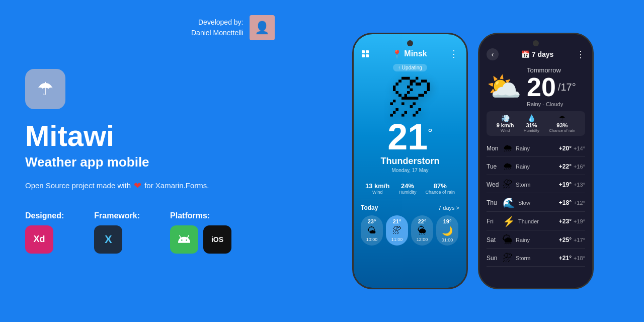 This screenshot has height=322, width=644. What do you see at coordinates (505, 131) in the screenshot?
I see `p2-wind-label: Wind` at bounding box center [505, 131].